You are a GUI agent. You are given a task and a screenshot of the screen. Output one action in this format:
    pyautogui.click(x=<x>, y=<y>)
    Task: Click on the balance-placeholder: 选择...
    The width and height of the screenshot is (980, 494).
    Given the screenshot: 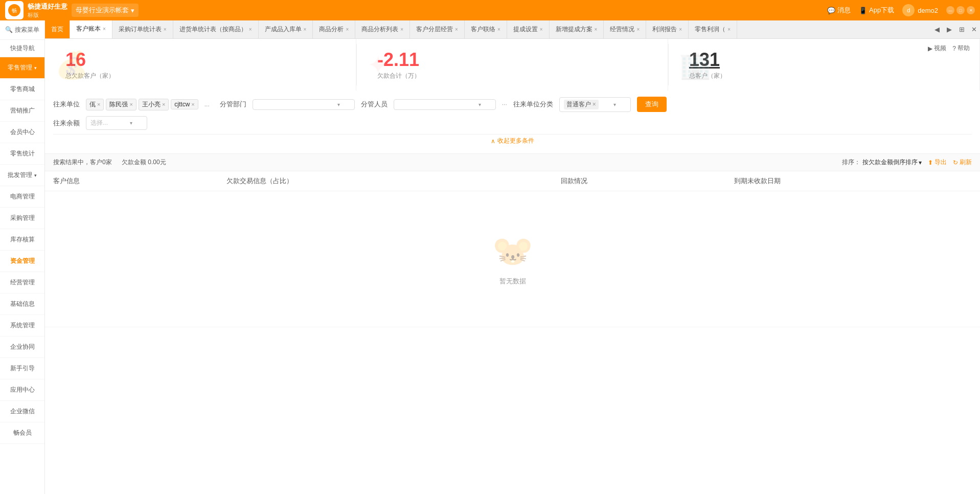 What is the action you would take?
    pyautogui.click(x=99, y=123)
    